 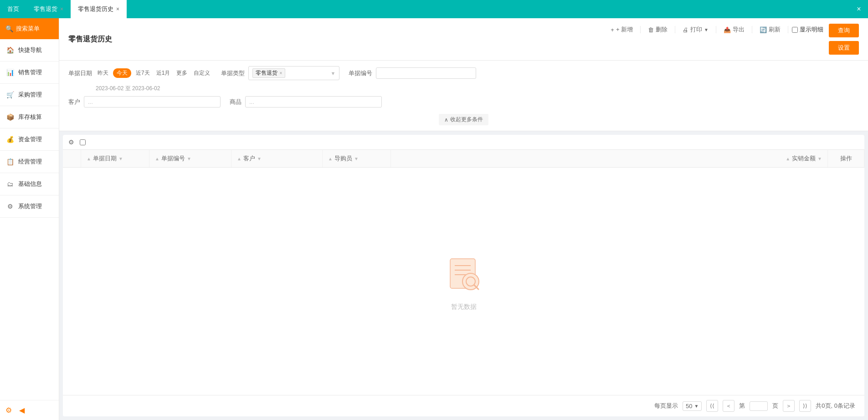 What do you see at coordinates (281, 73) in the screenshot?
I see `type-tag-close: ×` at bounding box center [281, 73].